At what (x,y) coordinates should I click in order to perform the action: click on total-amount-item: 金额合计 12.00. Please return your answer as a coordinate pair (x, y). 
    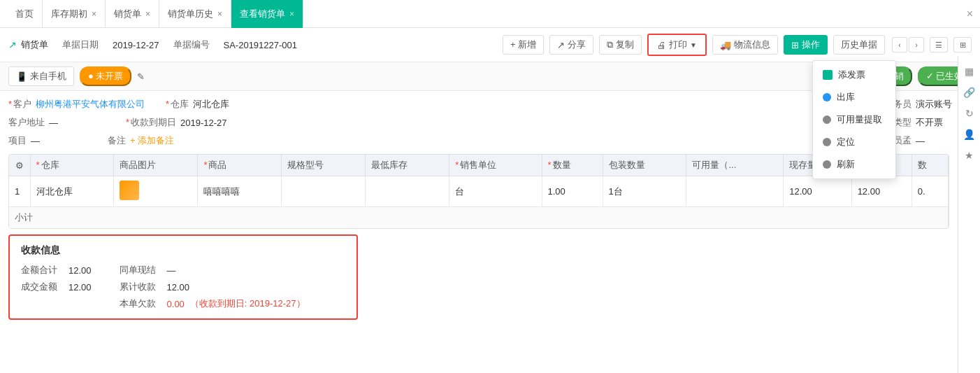
    Looking at the image, I should click on (56, 270).